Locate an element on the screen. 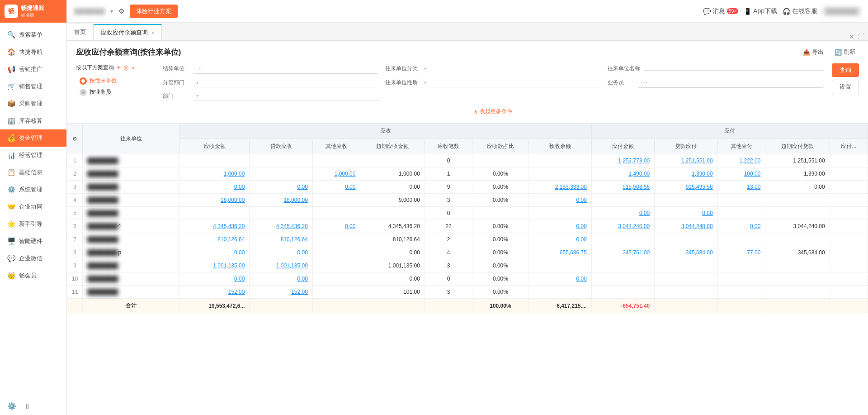 Image resolution: width=868 pixels, height=415 pixels. sidebar-item-sales: 🛒销售管理 is located at coordinates (33, 86).